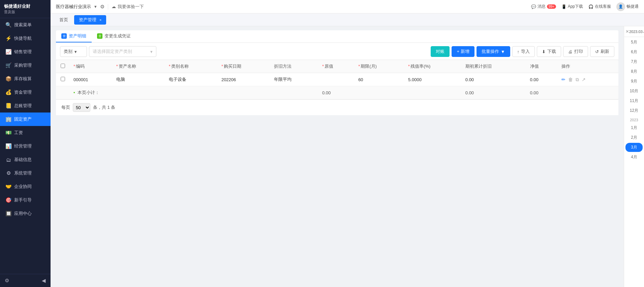  I want to click on timeline-date-label: 2023.03, so click(636, 32).